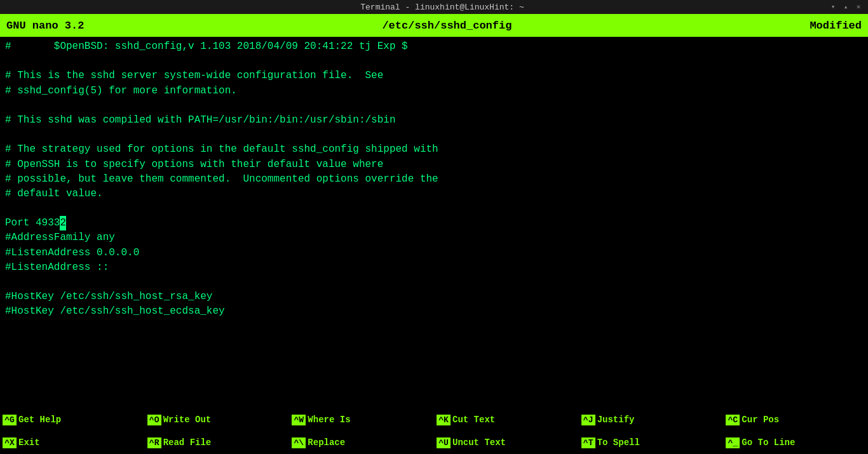 The image size is (868, 454). What do you see at coordinates (327, 443) in the screenshot?
I see `cmd-label: Replace` at bounding box center [327, 443].